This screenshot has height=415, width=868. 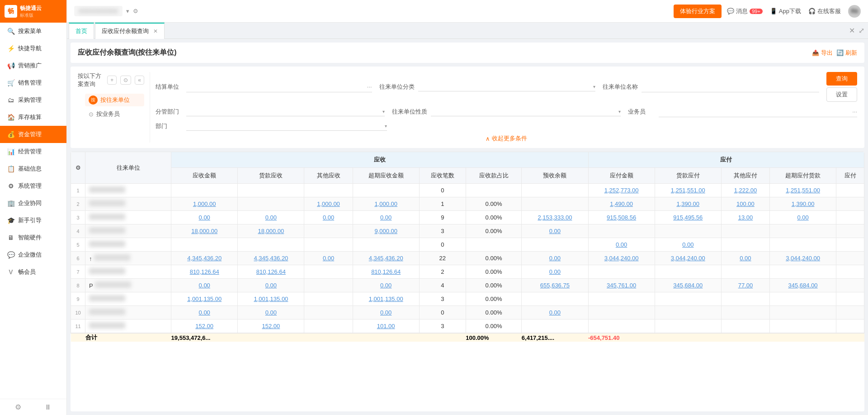 I want to click on sales-icon: 🛒, so click(x=11, y=83).